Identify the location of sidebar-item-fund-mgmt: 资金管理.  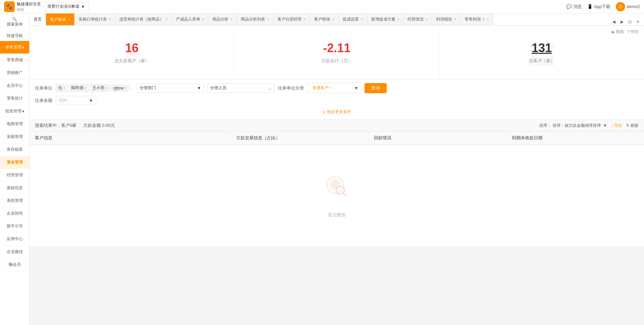
(15, 162).